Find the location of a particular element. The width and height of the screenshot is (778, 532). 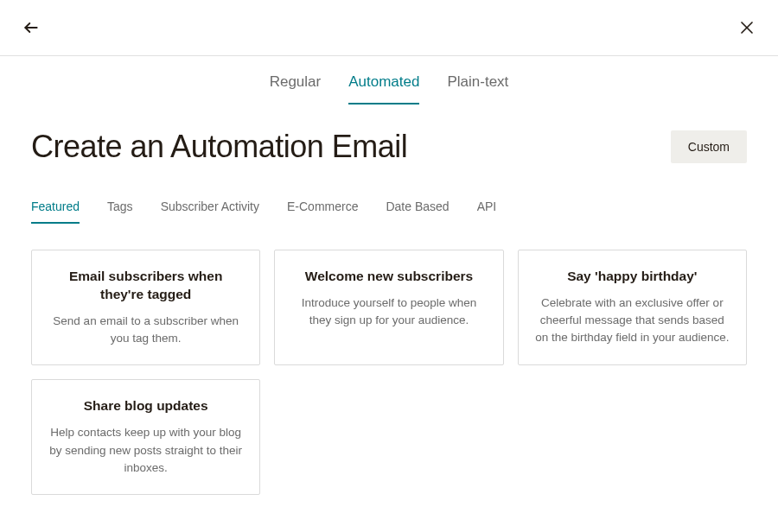

card-happy-birthday: Say 'happy birthday' Celebrate with an e… is located at coordinates (633, 307).